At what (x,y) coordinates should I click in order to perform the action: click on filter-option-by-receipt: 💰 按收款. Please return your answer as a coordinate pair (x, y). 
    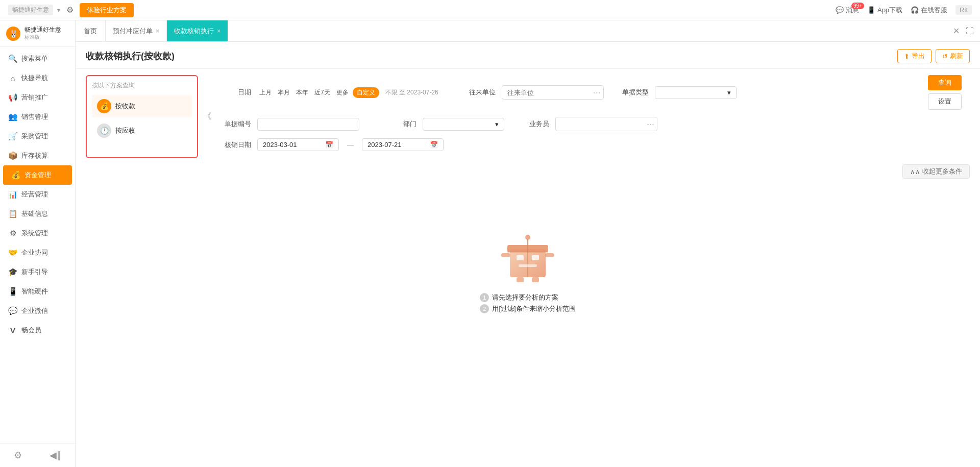
    Looking at the image, I should click on (142, 106).